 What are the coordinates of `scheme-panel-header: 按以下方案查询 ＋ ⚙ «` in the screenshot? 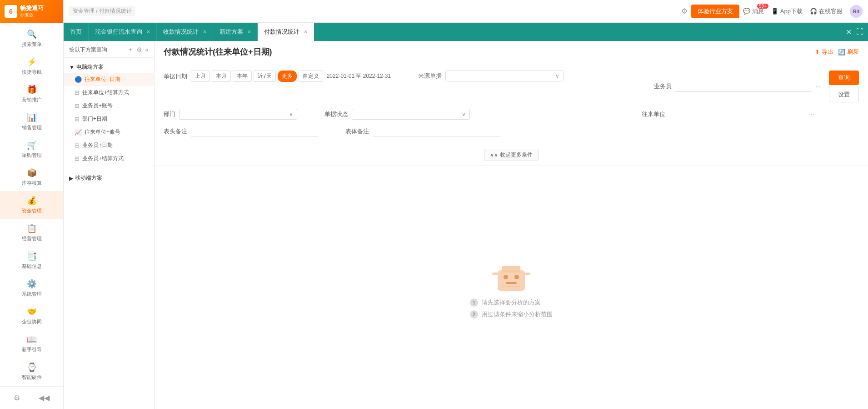 It's located at (109, 52).